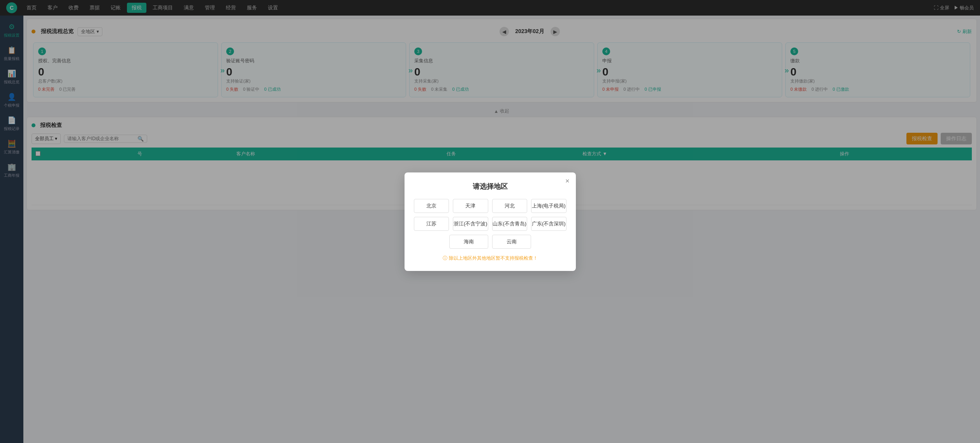 The height and width of the screenshot is (443, 980). Describe the element at coordinates (431, 206) in the screenshot. I see `region-btn-beijing: 北京` at that location.